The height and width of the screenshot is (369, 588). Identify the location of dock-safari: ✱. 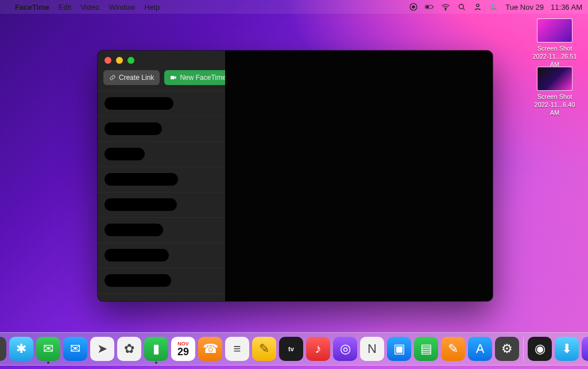
(21, 349).